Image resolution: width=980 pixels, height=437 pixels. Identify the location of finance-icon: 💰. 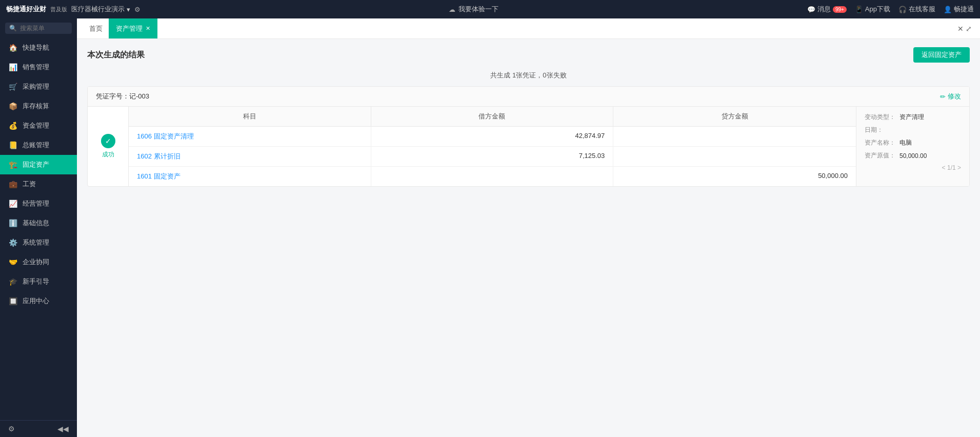
(13, 126).